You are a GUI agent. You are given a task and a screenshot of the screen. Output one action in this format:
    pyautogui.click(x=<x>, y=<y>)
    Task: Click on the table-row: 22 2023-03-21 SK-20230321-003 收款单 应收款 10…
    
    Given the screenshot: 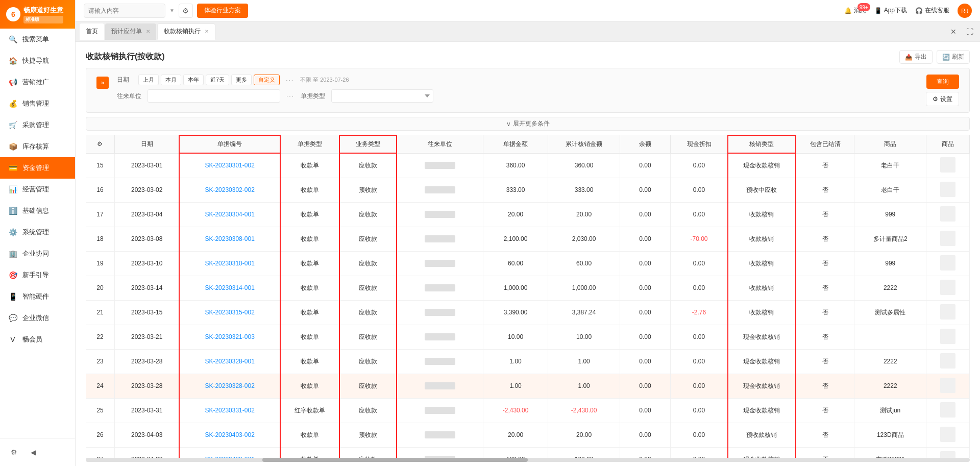 What is the action you would take?
    pyautogui.click(x=528, y=337)
    